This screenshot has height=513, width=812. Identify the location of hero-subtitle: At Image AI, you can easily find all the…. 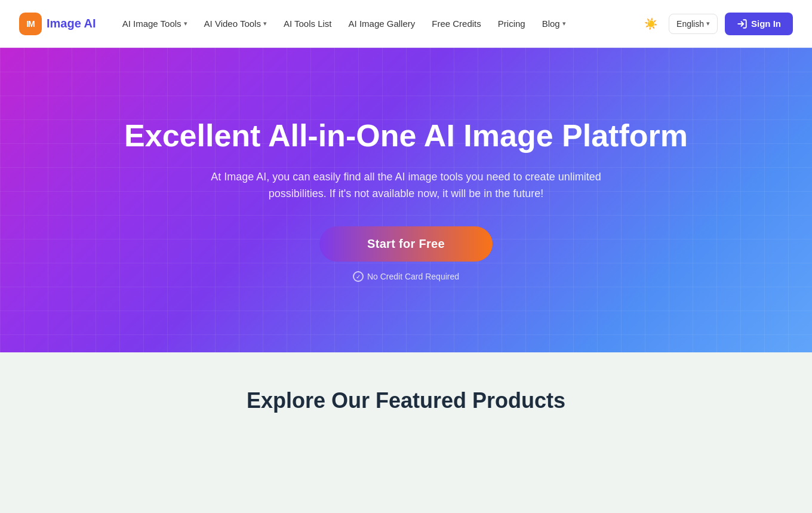
(406, 186).